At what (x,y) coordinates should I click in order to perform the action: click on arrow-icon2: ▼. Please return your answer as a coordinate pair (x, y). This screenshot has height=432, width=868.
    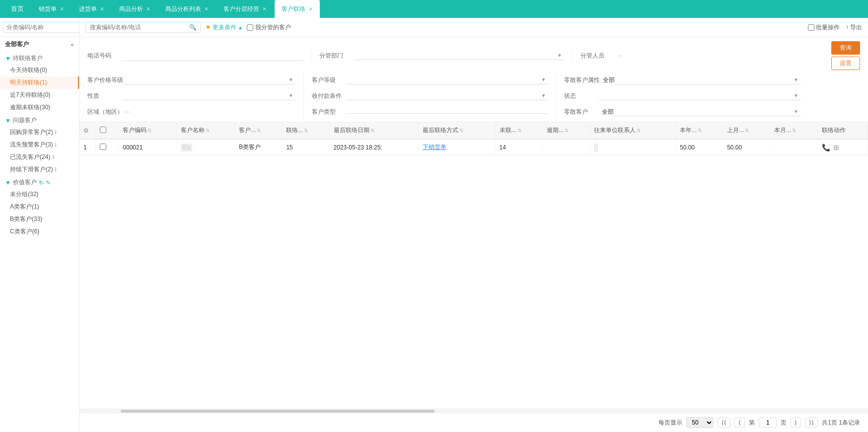
    Looking at the image, I should click on (8, 121).